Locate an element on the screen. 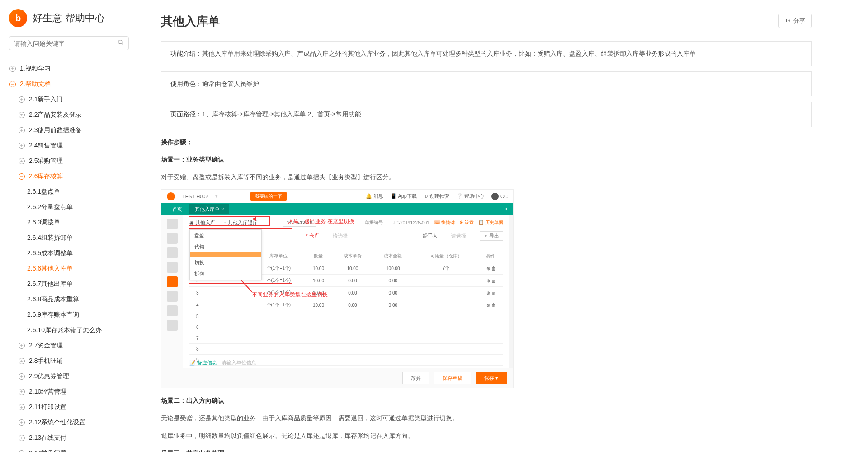  nav-2-7: 2.7资金管理 is located at coordinates (69, 346).